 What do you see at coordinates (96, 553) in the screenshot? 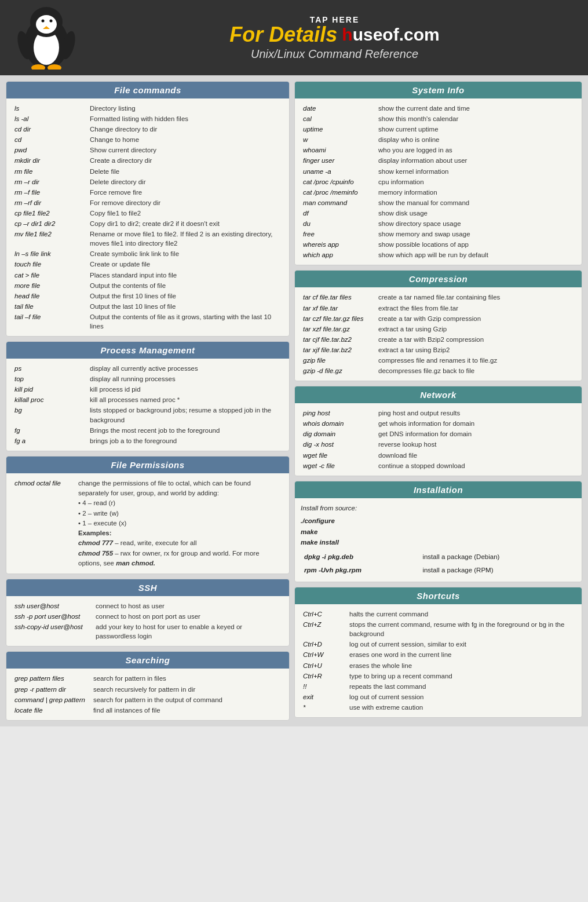
I see `chmod-ex2-cmd: chmod 755` at bounding box center [96, 553].